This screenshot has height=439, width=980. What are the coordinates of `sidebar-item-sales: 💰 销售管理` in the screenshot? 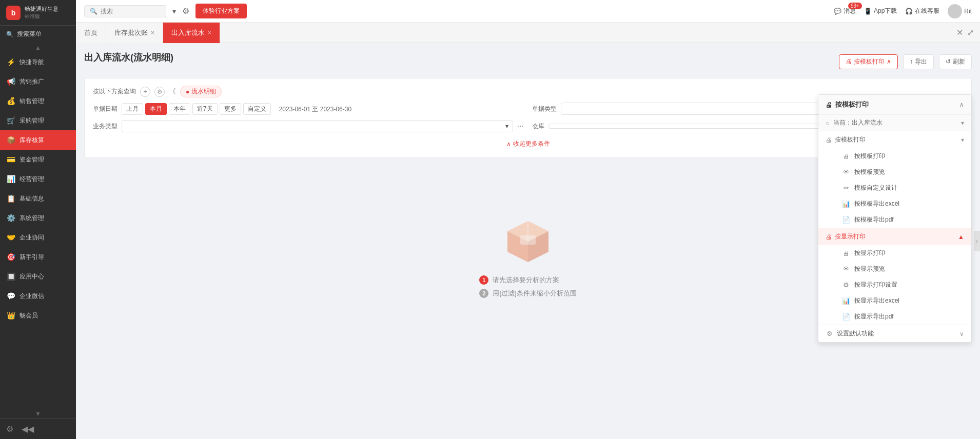 It's located at (38, 101).